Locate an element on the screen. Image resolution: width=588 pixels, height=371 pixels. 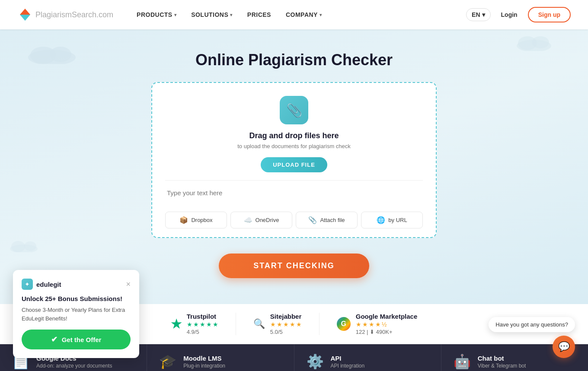
signup-button: Sign up is located at coordinates (549, 15).